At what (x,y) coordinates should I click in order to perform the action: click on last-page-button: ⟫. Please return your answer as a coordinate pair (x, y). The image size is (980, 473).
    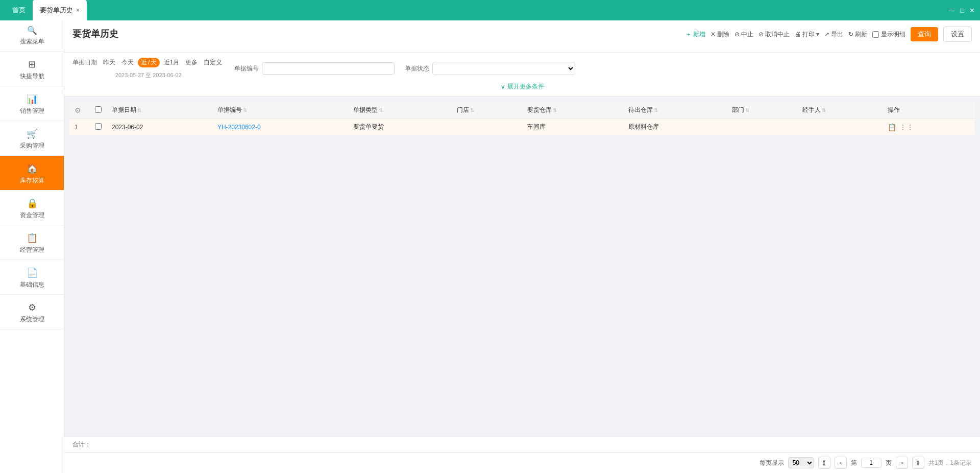
    Looking at the image, I should click on (918, 463).